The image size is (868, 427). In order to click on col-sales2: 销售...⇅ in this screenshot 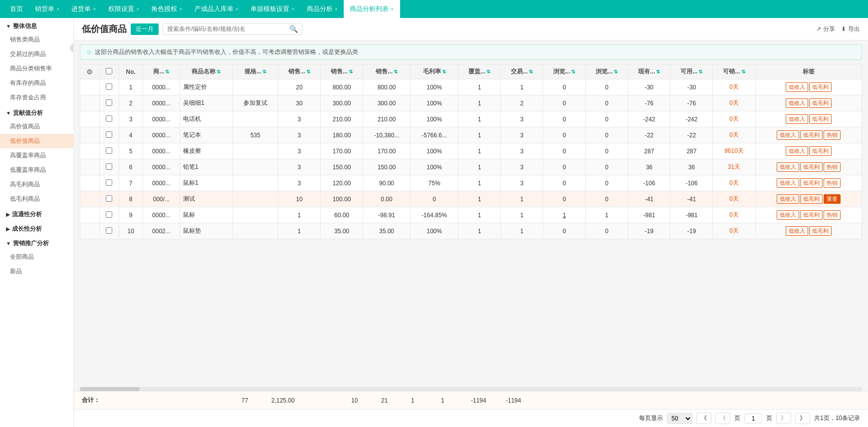, I will do `click(341, 72)`.